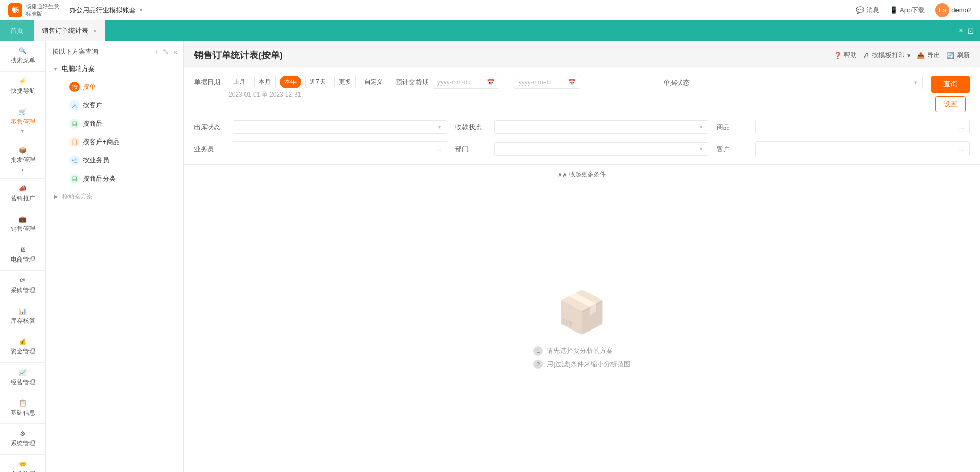 The height and width of the screenshot is (472, 980). What do you see at coordinates (811, 83) in the screenshot?
I see `status-select: ▾` at bounding box center [811, 83].